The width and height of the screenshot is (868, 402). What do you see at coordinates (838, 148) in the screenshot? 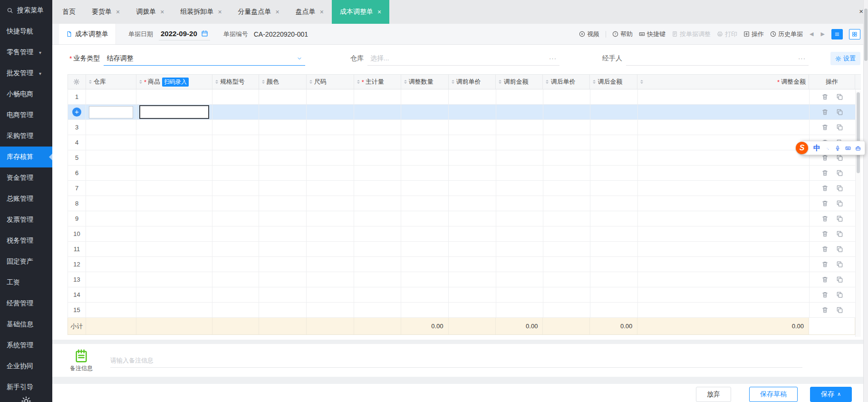
I see `ime-mic-icon` at bounding box center [838, 148].